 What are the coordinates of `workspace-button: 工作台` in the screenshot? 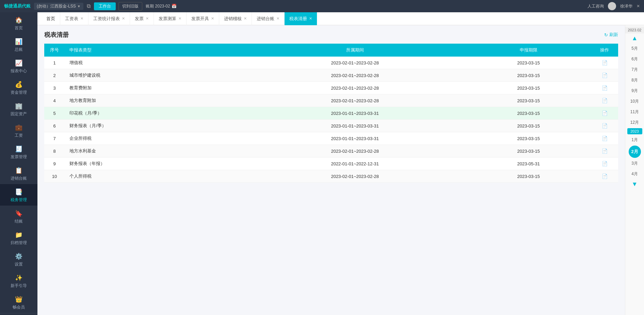 It's located at (105, 6).